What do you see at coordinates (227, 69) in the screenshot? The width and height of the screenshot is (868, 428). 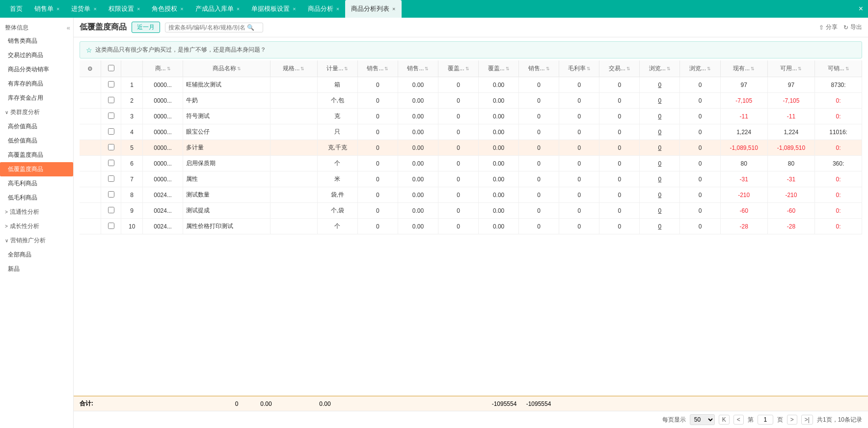 I see `col-name: 商品名称⇅` at bounding box center [227, 69].